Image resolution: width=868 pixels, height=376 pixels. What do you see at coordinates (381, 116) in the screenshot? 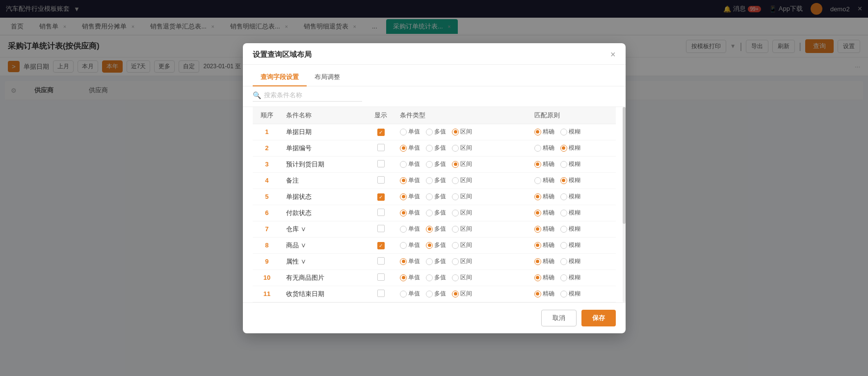
I see `col-display: 显示` at bounding box center [381, 116].